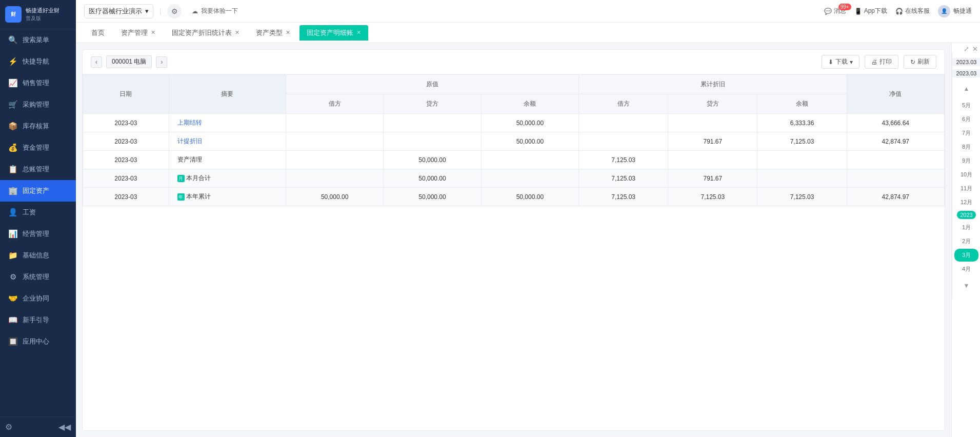 The width and height of the screenshot is (980, 437). Describe the element at coordinates (842, 62) in the screenshot. I see `download-label: 下载` at that location.